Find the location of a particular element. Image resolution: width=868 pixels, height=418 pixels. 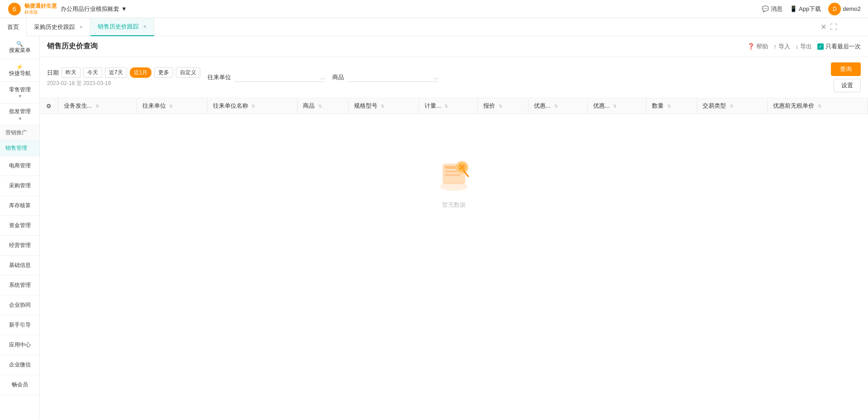

tab-sales-history: 销售历史价跟踪 × is located at coordinates (122, 27).